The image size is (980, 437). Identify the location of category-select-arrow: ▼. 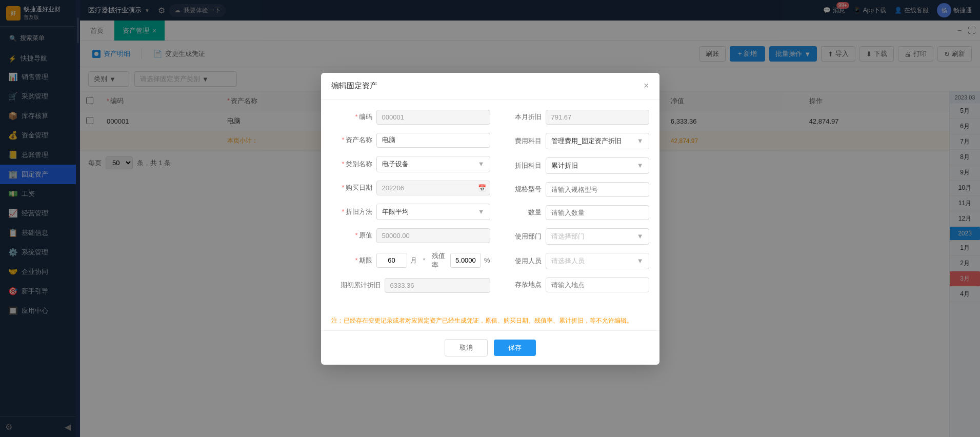
(481, 164).